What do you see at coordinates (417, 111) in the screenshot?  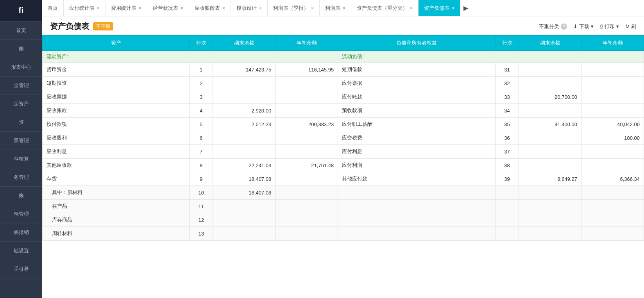 I see `right-name-cell: 预收款项` at bounding box center [417, 111].